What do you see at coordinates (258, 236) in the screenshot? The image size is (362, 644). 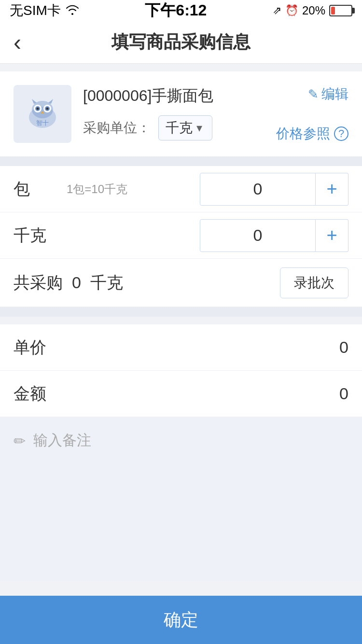 I see `kg-input: 0` at bounding box center [258, 236].